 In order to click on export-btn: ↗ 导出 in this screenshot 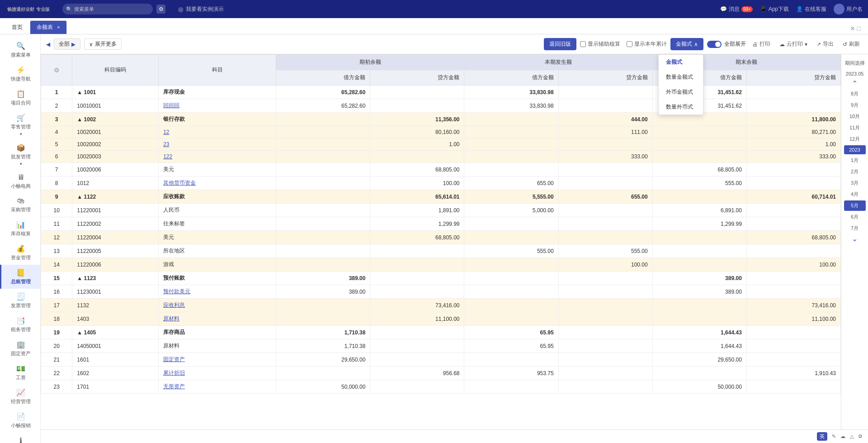, I will do `click(825, 44)`.